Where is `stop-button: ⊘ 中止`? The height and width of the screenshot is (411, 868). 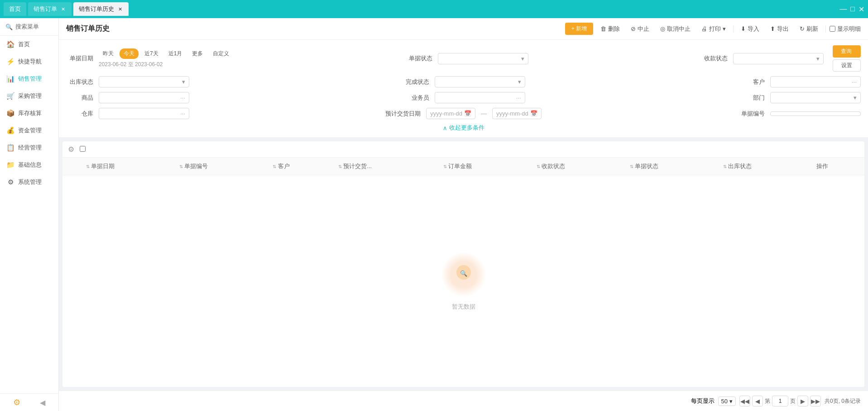
stop-button: ⊘ 中止 is located at coordinates (640, 29).